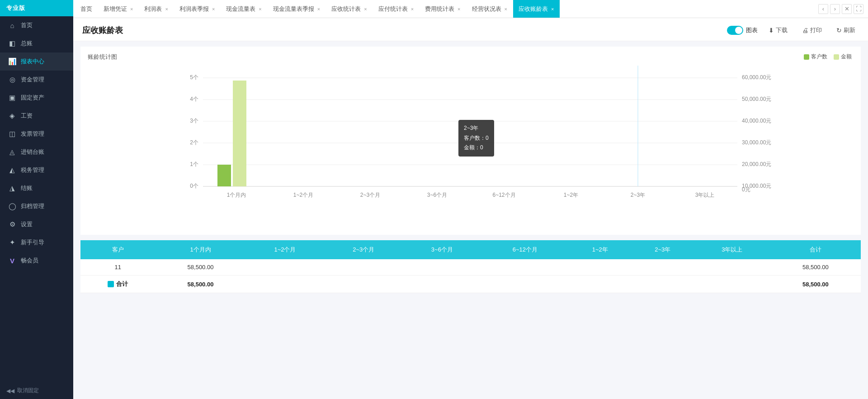 The image size is (868, 399). Describe the element at coordinates (835, 9) in the screenshot. I see `tab-next-button: ›` at that location.